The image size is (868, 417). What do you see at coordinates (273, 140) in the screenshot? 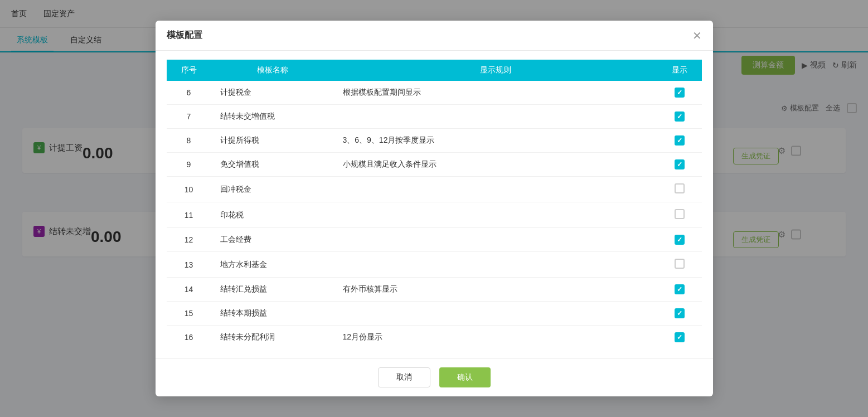
I see `cell-name: 计提所得税` at bounding box center [273, 140].